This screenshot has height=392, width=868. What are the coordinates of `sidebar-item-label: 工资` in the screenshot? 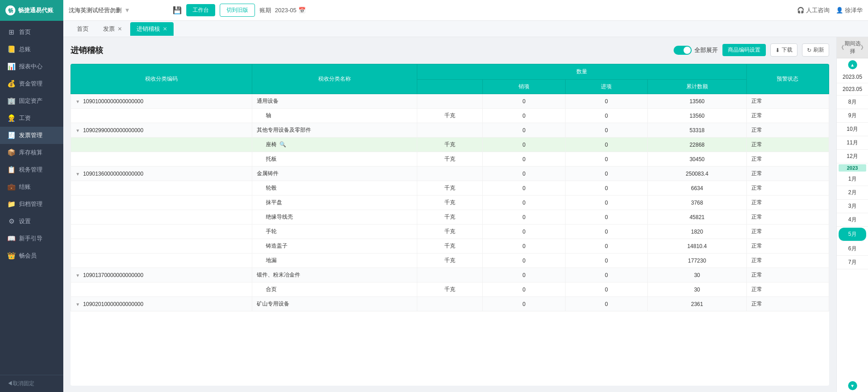 It's located at (25, 118).